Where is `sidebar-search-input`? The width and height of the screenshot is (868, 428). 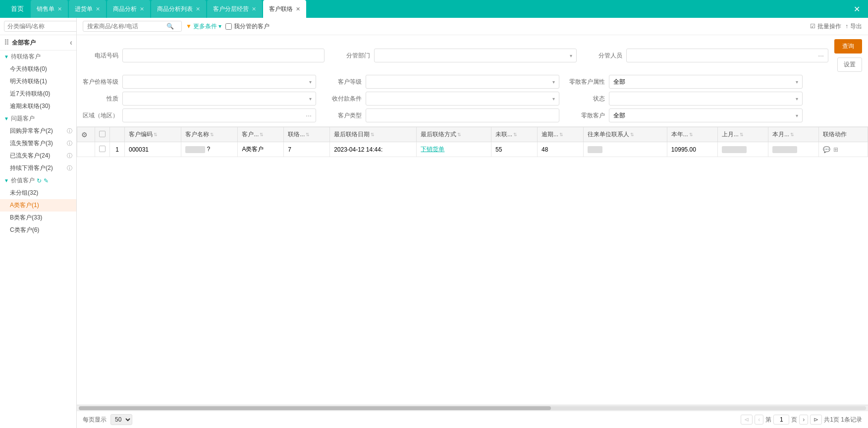
sidebar-search-input is located at coordinates (41, 26).